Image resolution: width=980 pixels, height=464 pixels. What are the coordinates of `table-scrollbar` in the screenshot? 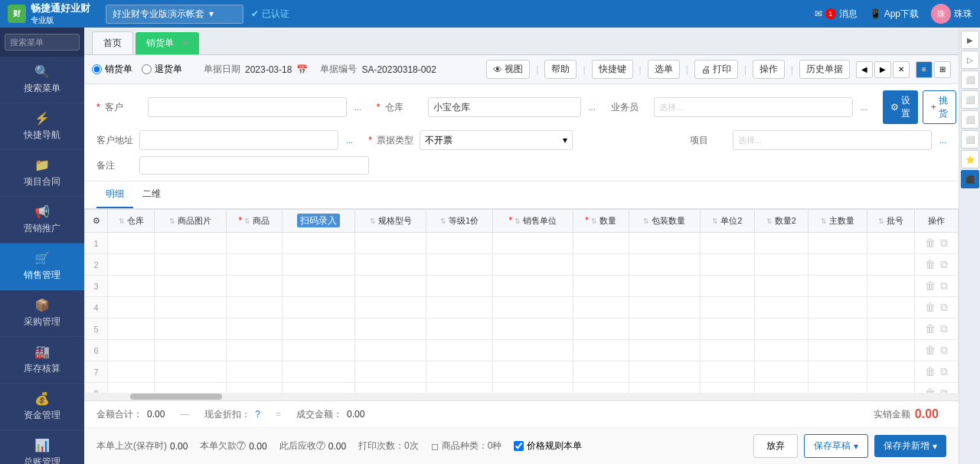 It's located at (521, 397).